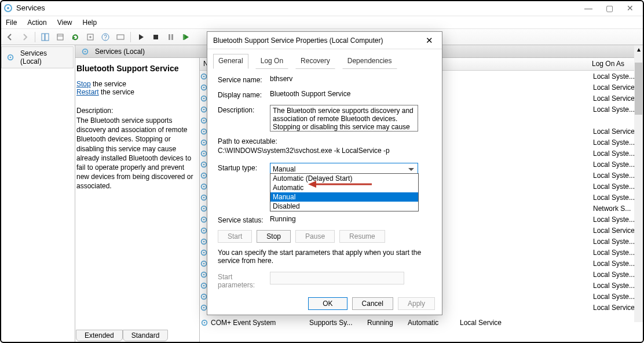 The image size is (644, 343). I want to click on export-button, so click(90, 37).